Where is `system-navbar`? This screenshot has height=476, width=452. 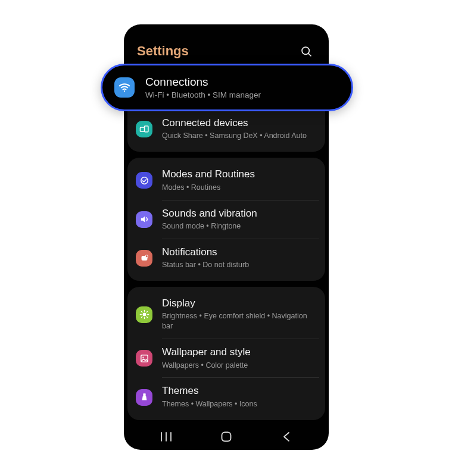
system-navbar is located at coordinates (226, 437).